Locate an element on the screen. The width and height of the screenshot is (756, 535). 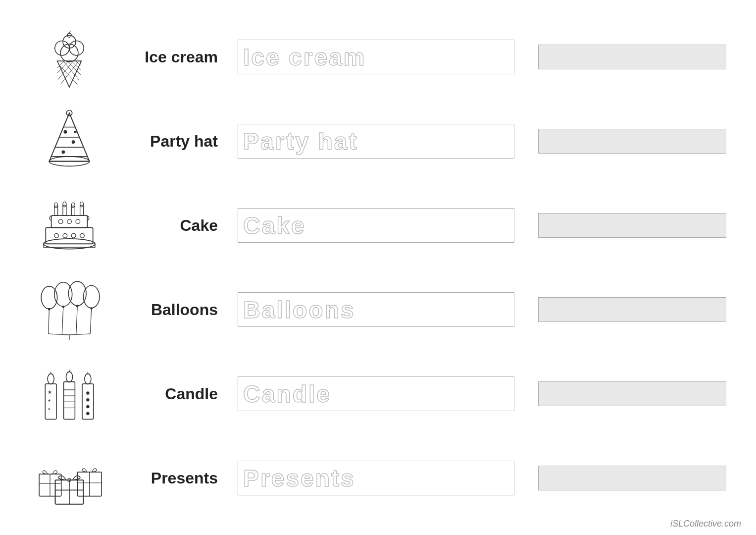
balloons-trace-text: Balloons is located at coordinates (299, 310).